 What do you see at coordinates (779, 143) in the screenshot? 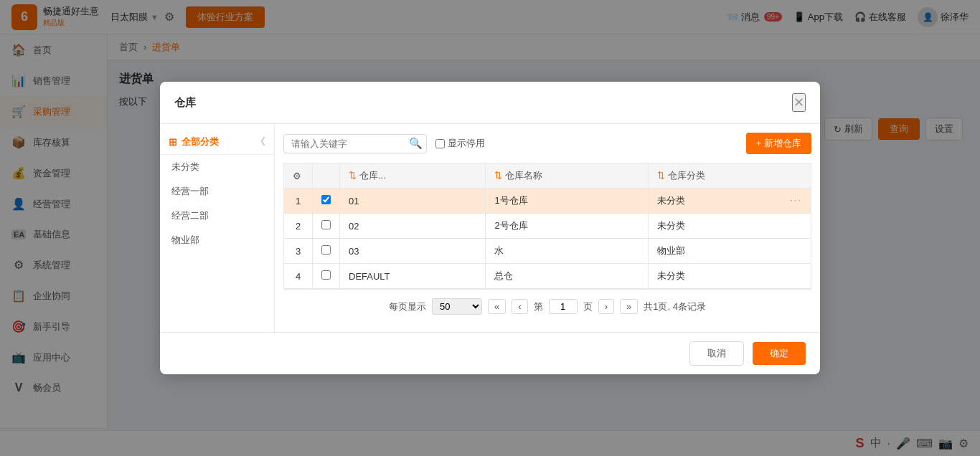
I see `add-warehouse-button: + 新增仓库` at bounding box center [779, 143].